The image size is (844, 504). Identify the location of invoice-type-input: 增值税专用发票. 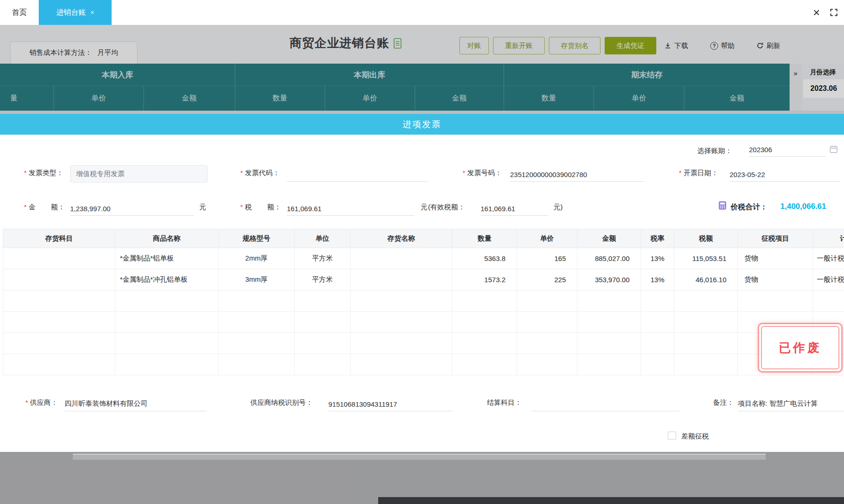
(139, 174).